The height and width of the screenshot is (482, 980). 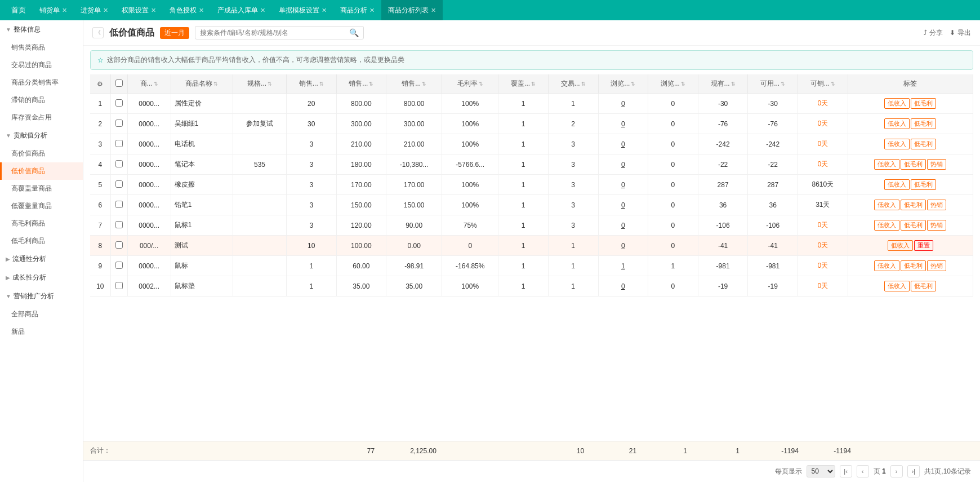 What do you see at coordinates (64, 10) in the screenshot?
I see `close-sales-order-icon: ✕` at bounding box center [64, 10].